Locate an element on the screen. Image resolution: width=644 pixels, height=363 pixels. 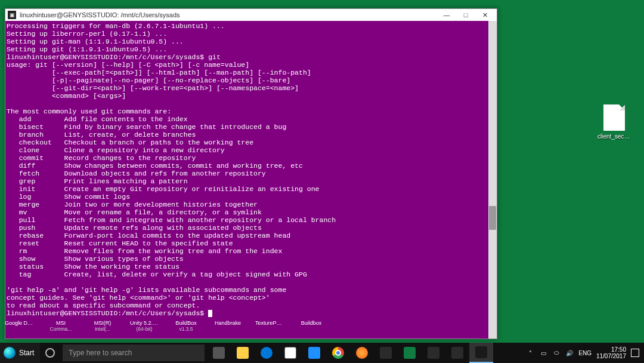
shortcut-label: Google Docs is located at coordinates (19, 323).